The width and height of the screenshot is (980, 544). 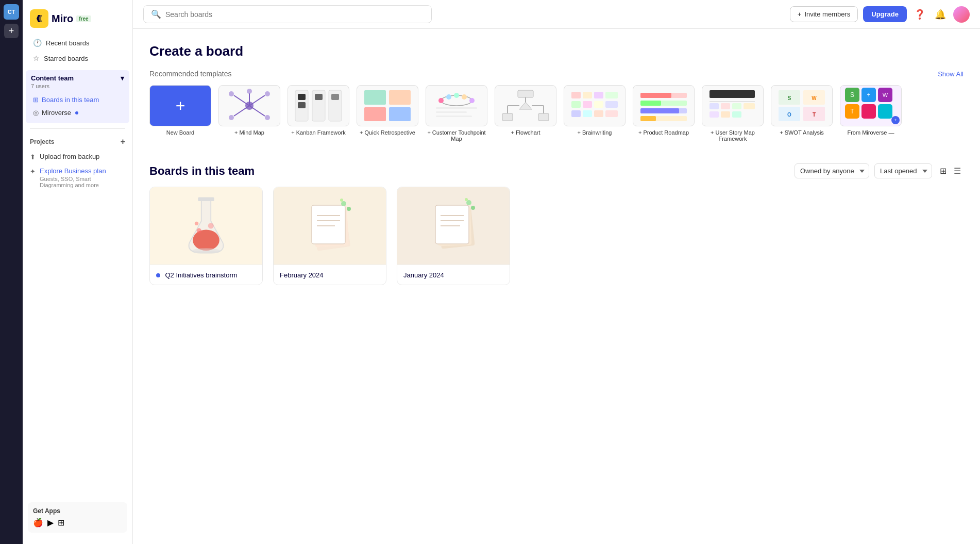 I want to click on template-swot: S W O T + SWOT Analysis, so click(x=802, y=113).